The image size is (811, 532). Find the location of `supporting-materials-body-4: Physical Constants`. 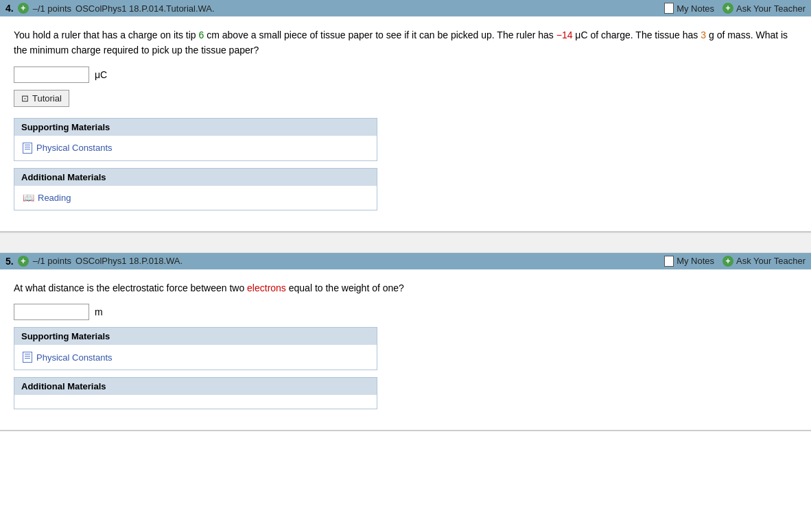

supporting-materials-body-4: Physical Constants is located at coordinates (196, 148).